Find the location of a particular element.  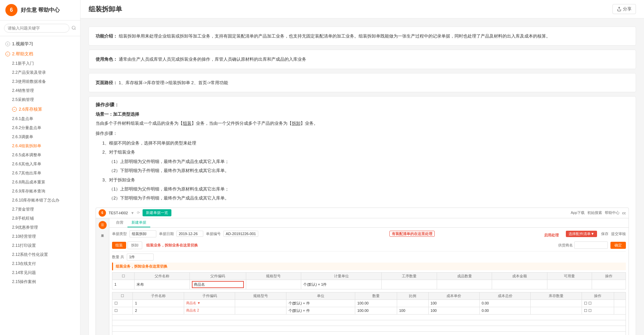

ss-col-item: 父件名称 is located at coordinates (162, 276).